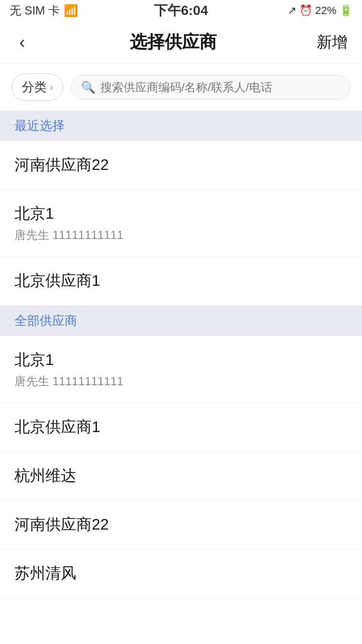  I want to click on back-button: ‹, so click(22, 42).